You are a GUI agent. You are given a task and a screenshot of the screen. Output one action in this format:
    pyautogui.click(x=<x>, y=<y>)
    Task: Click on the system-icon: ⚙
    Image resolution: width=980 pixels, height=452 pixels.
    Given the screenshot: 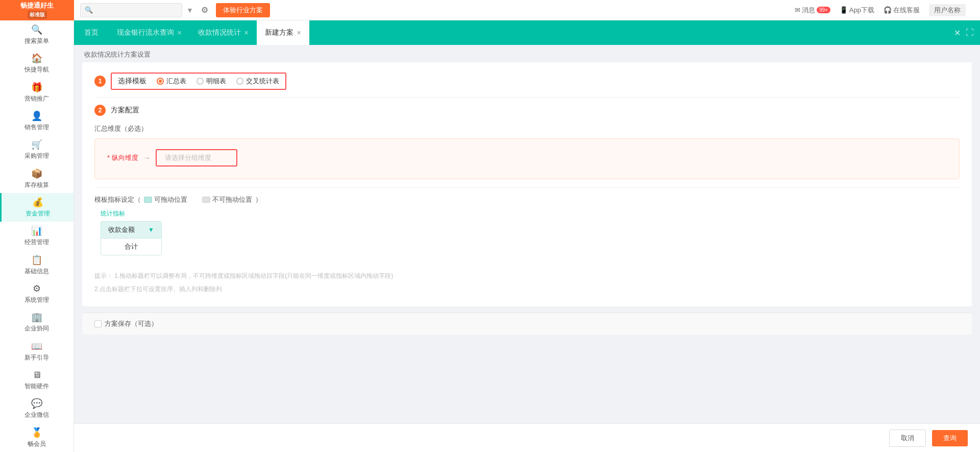 What is the action you would take?
    pyautogui.click(x=37, y=289)
    